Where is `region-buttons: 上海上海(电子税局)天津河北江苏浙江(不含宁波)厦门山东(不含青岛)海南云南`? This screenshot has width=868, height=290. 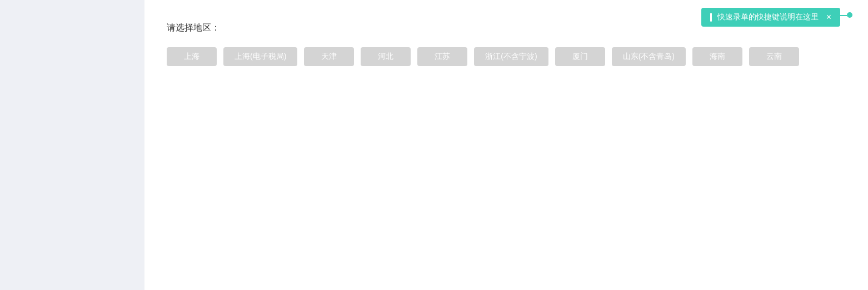 region-buttons: 上海上海(电子税局)天津河北江苏浙江(不含宁波)厦门山东(不含青岛)海南云南 is located at coordinates (506, 57).